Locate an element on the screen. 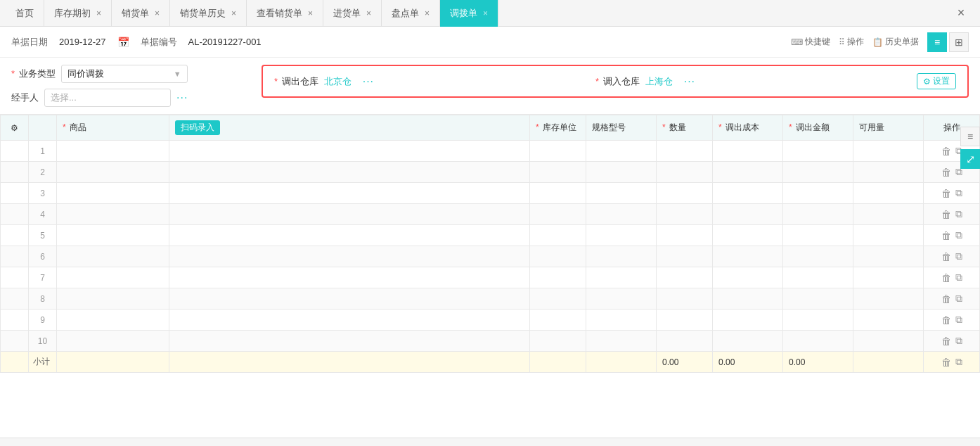  calendar-icon: 📅 is located at coordinates (124, 42).